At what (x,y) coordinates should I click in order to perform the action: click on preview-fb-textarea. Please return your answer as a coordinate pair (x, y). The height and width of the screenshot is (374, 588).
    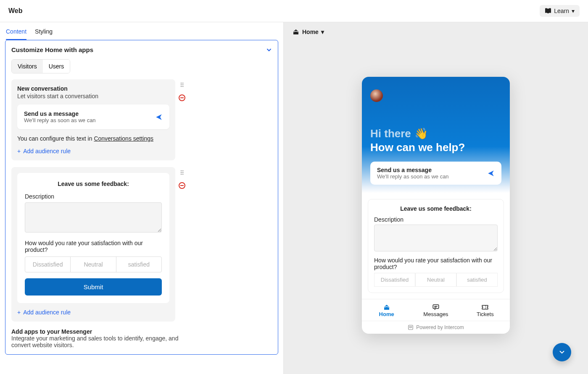
    Looking at the image, I should click on (436, 238).